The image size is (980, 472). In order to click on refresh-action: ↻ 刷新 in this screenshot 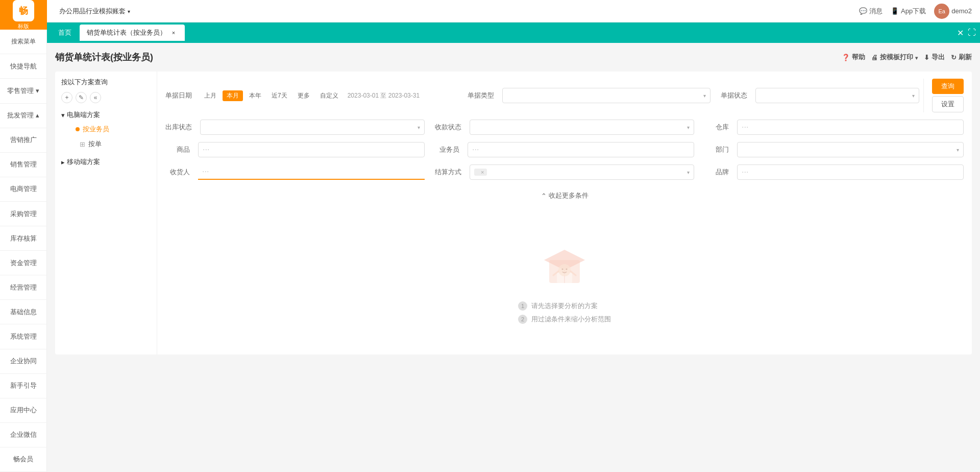, I will do `click(962, 57)`.